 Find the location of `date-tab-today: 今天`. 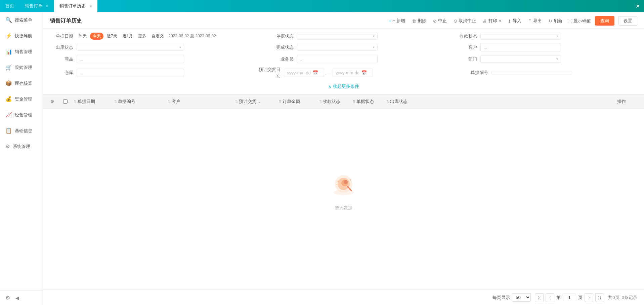

date-tab-today: 今天 is located at coordinates (97, 36).